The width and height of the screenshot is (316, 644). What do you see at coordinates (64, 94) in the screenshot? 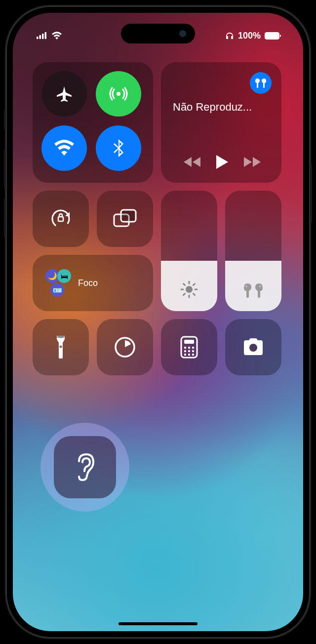
I see `airplane-mode-button` at bounding box center [64, 94].